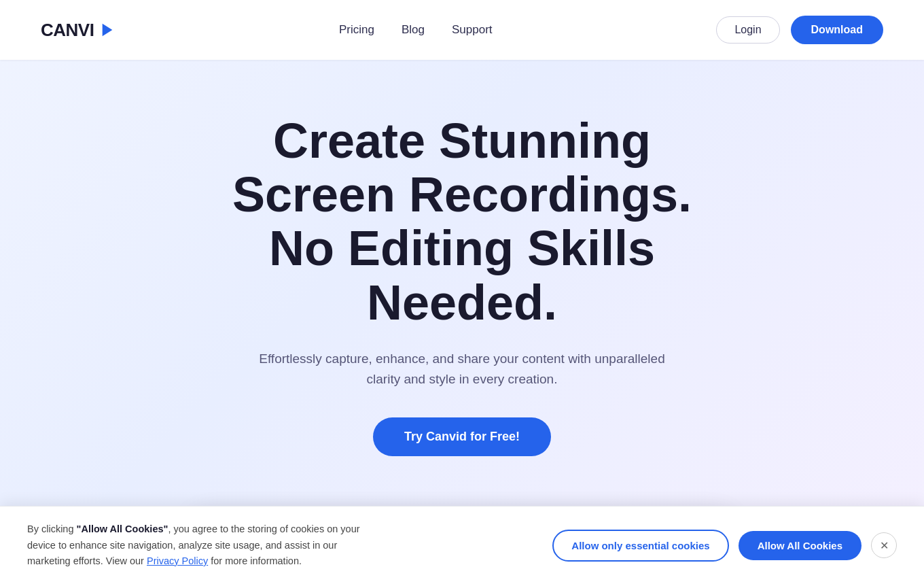  Describe the element at coordinates (52, 529) in the screenshot. I see `cookie-intro: By clicking` at that location.